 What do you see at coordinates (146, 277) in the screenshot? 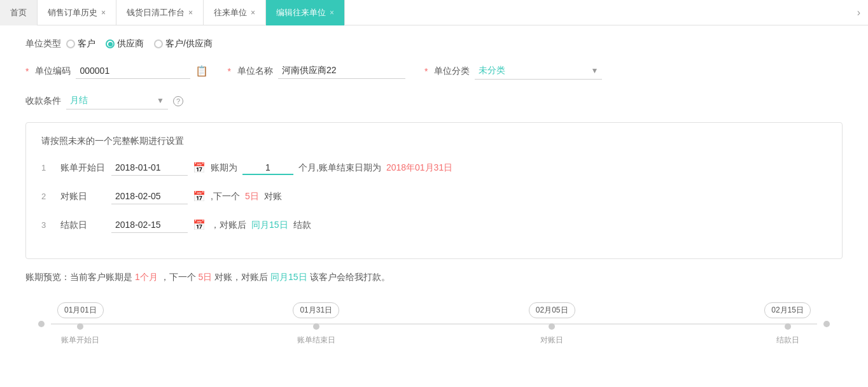
I see `preview-period: 1个月` at bounding box center [146, 277].